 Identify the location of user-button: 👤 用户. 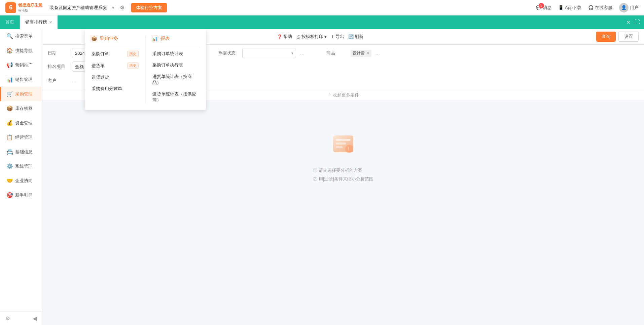
(629, 8).